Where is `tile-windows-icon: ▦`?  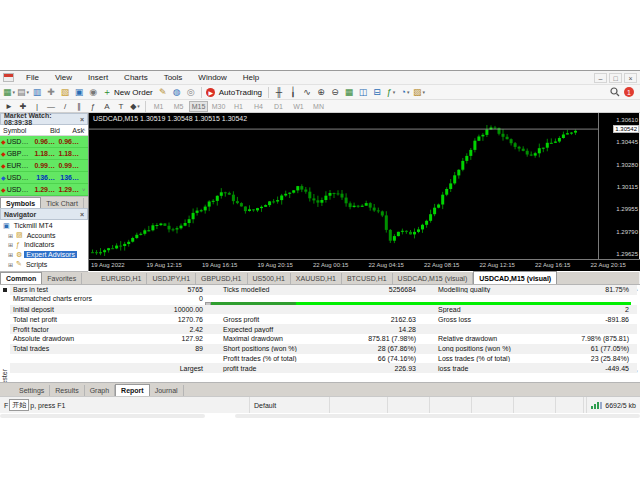
tile-windows-icon: ▦ is located at coordinates (349, 92).